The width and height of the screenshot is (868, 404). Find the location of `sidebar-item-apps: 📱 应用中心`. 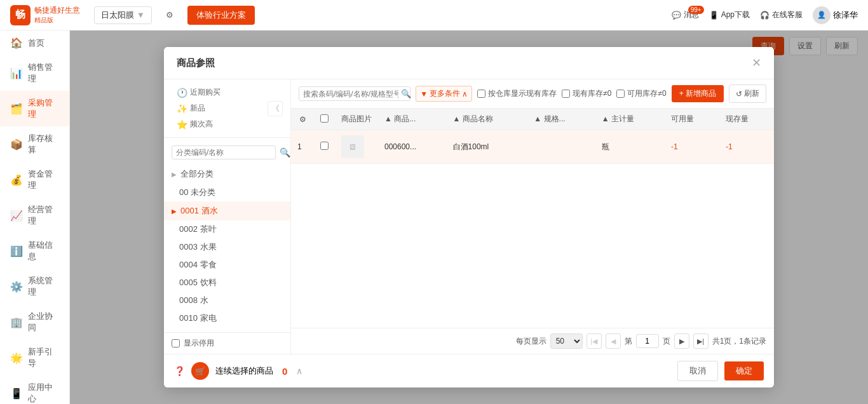

sidebar-item-apps: 📱 应用中心 is located at coordinates (34, 390).